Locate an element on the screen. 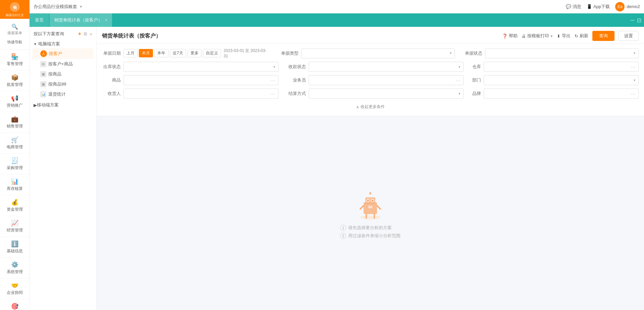 The width and height of the screenshot is (644, 310). user-profile-button: Ea demo2 is located at coordinates (628, 7).